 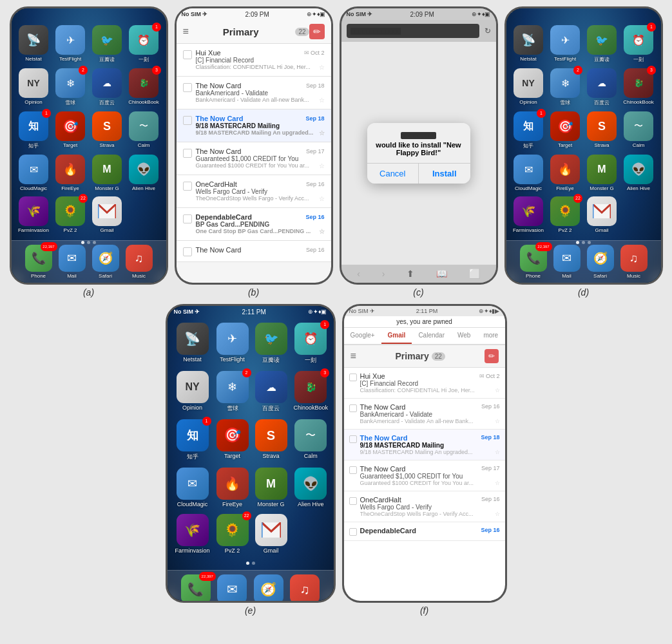 What do you see at coordinates (271, 392) in the screenshot?
I see `app-e-baidu: ☁ 百度云` at bounding box center [271, 392].